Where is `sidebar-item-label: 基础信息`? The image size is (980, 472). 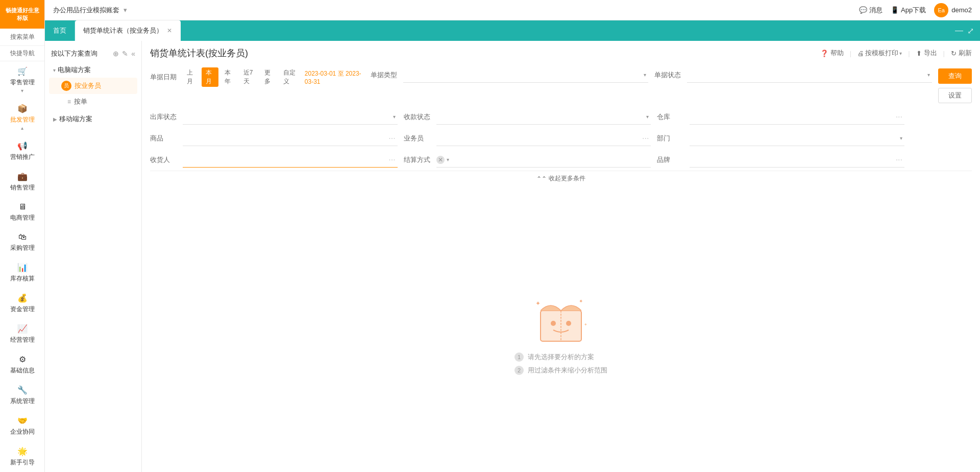
sidebar-item-label: 基础信息 is located at coordinates (22, 371).